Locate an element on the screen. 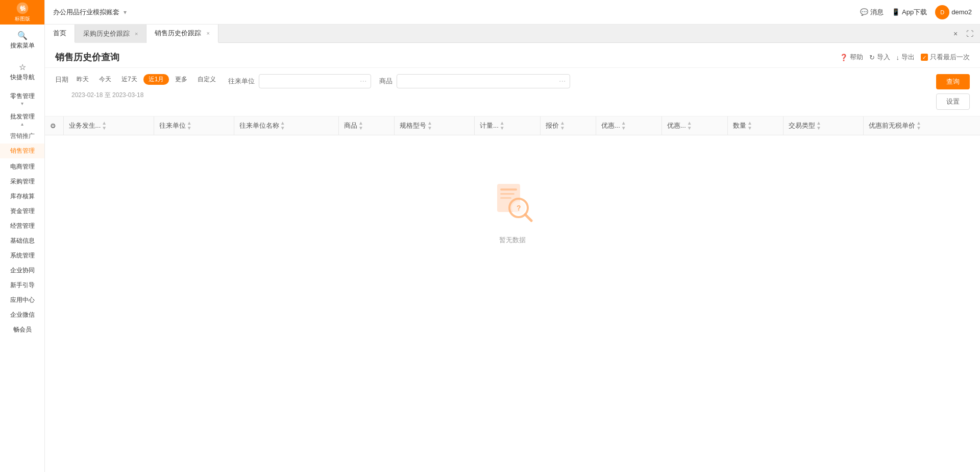 This screenshot has width=980, height=472. help-button: ❓ 帮助 is located at coordinates (851, 57).